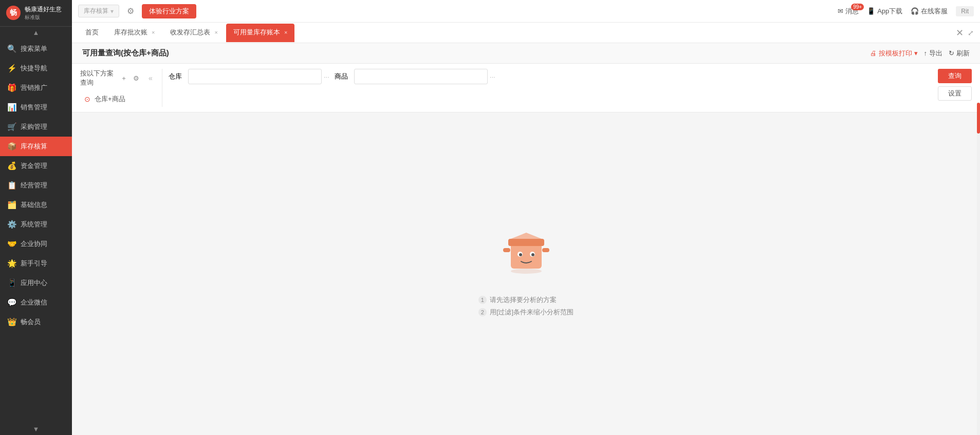  Describe the element at coordinates (216, 32) in the screenshot. I see `tab-receipt-summary-close: ×` at that location.